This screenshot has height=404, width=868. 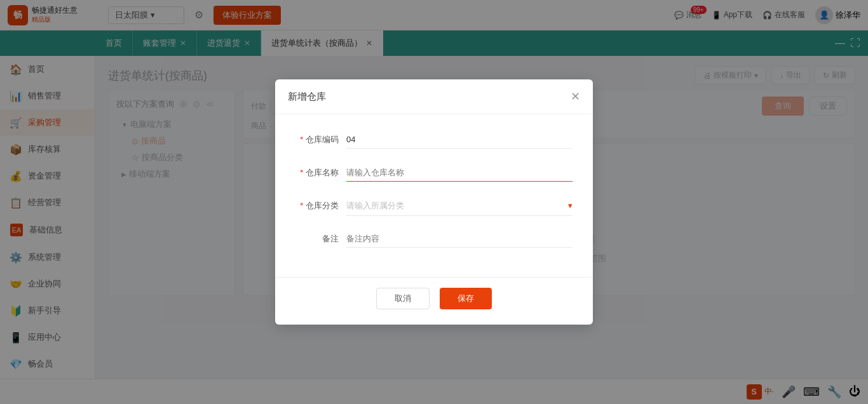 What do you see at coordinates (459, 140) in the screenshot?
I see `code-input-wrapper` at bounding box center [459, 140].